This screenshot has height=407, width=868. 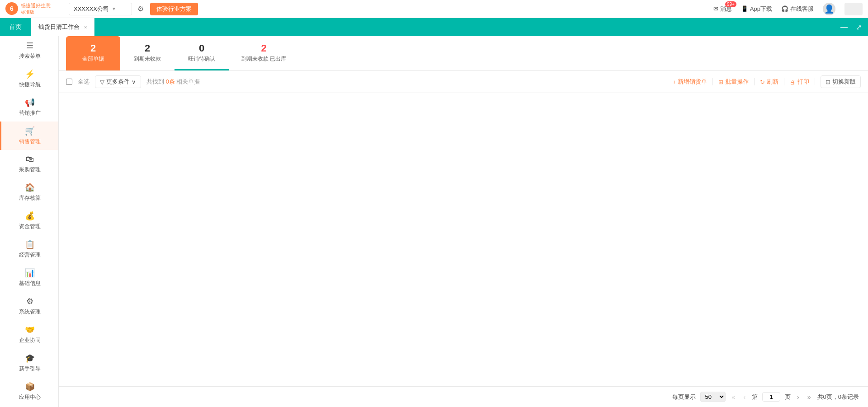 What do you see at coordinates (30, 170) in the screenshot?
I see `sidebar-item-label: 采购管理` at bounding box center [30, 170].